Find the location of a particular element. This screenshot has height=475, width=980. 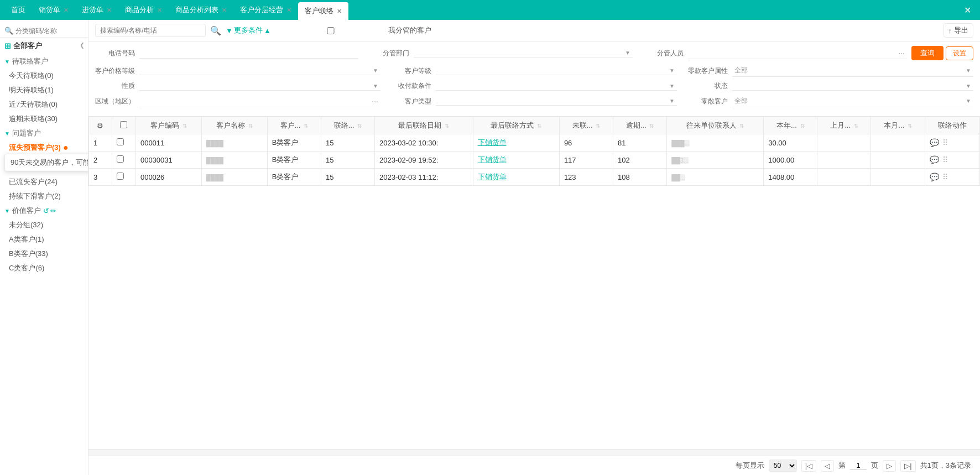

payment-select: ▼ is located at coordinates (556, 86).